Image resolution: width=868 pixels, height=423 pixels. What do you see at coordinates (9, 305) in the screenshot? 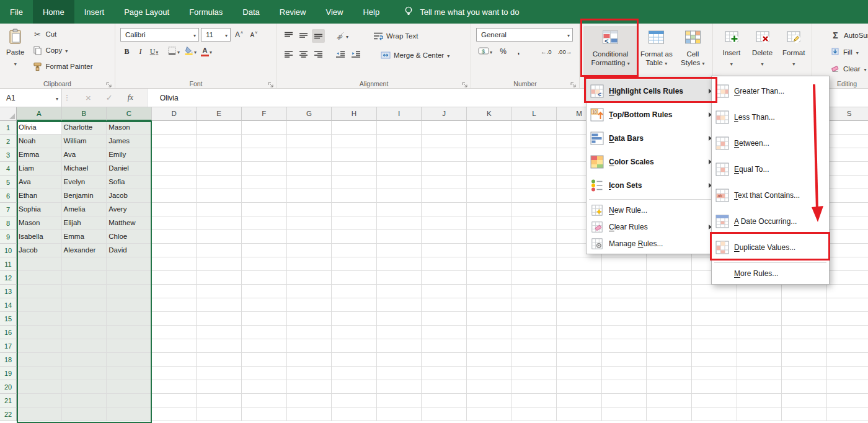
I see `row-header-14: 14` at bounding box center [9, 305].